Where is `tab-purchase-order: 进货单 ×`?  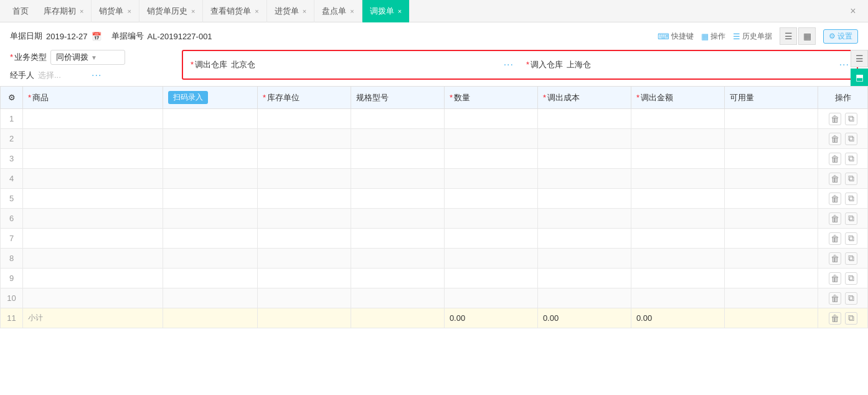 tab-purchase-order: 进货单 × is located at coordinates (291, 11).